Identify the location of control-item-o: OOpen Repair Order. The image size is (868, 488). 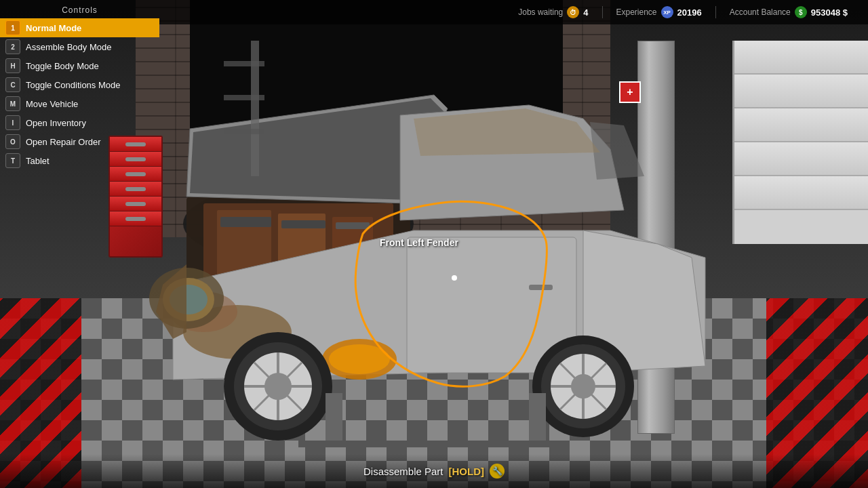
(80, 142).